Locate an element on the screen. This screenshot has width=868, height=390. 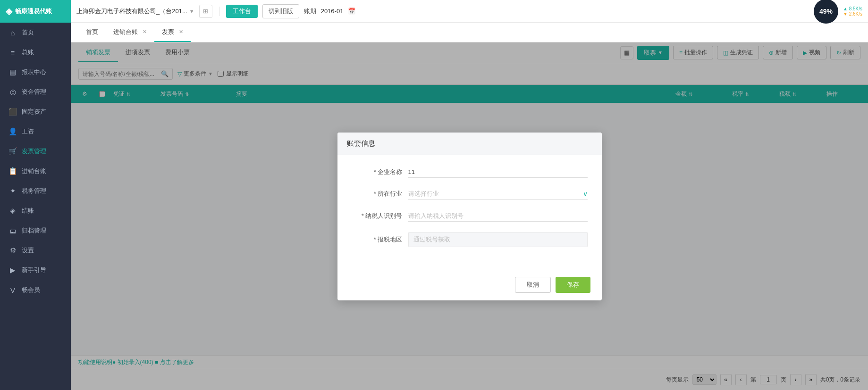
sidebar-item-label: 发票管理 is located at coordinates (34, 151).